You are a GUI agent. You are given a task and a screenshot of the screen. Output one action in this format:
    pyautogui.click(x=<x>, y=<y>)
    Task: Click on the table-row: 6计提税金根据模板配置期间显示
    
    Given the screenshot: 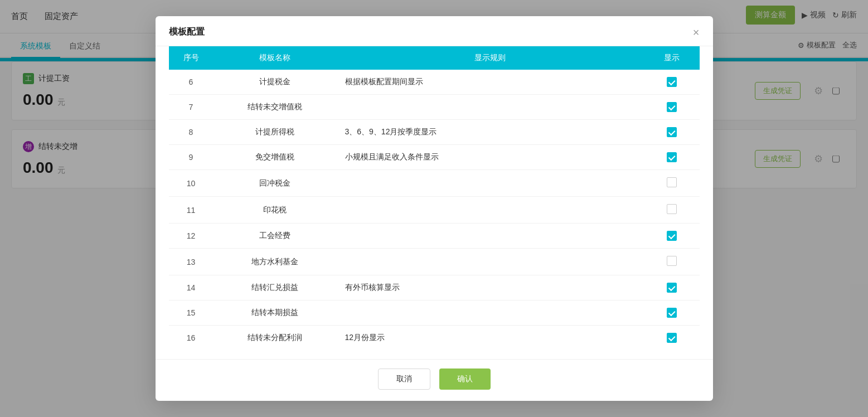 What is the action you would take?
    pyautogui.click(x=434, y=83)
    